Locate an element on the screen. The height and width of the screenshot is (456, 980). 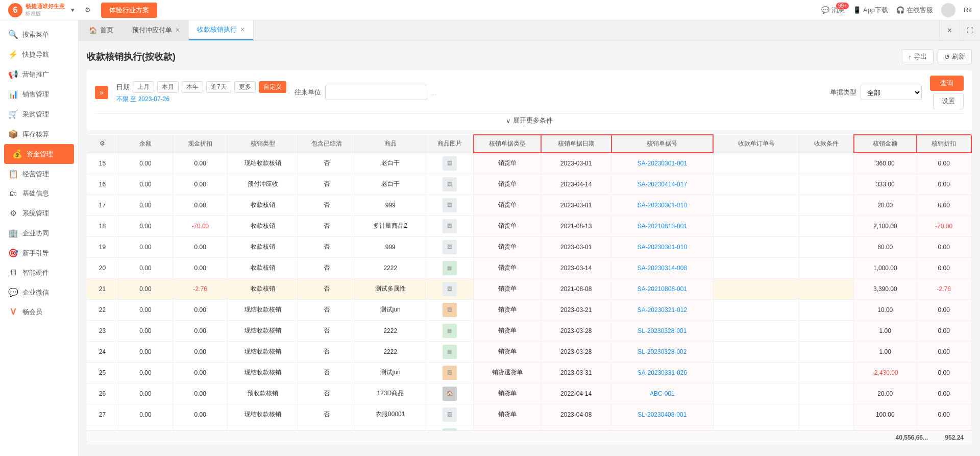
cell-docno: SA-20230331-026 is located at coordinates (663, 373).